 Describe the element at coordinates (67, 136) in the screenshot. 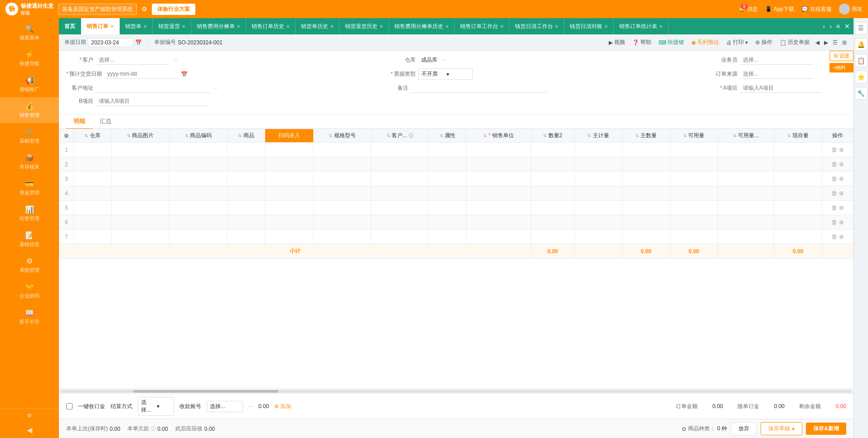

I see `th-settings: ⚙` at that location.